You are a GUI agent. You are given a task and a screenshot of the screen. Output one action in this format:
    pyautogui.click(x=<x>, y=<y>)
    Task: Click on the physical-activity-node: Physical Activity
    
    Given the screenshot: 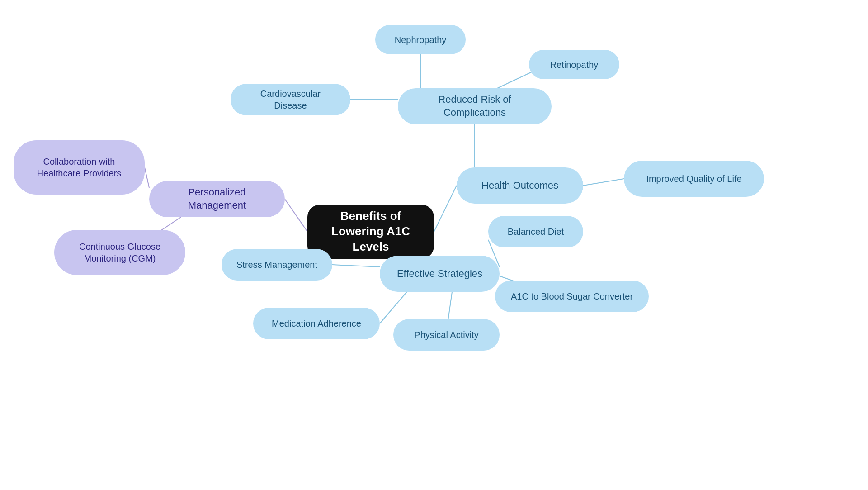 What is the action you would take?
    pyautogui.click(x=447, y=335)
    